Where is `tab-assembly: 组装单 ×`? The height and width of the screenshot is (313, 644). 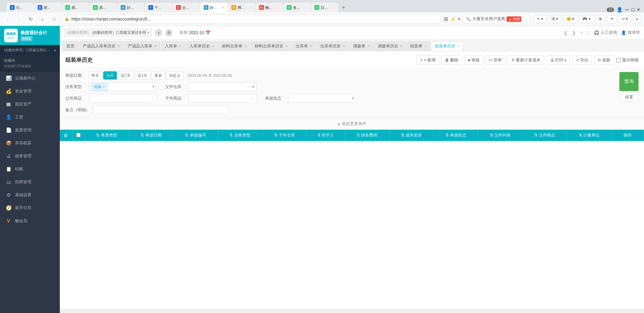 tab-assembly: 组装单 × is located at coordinates (418, 46).